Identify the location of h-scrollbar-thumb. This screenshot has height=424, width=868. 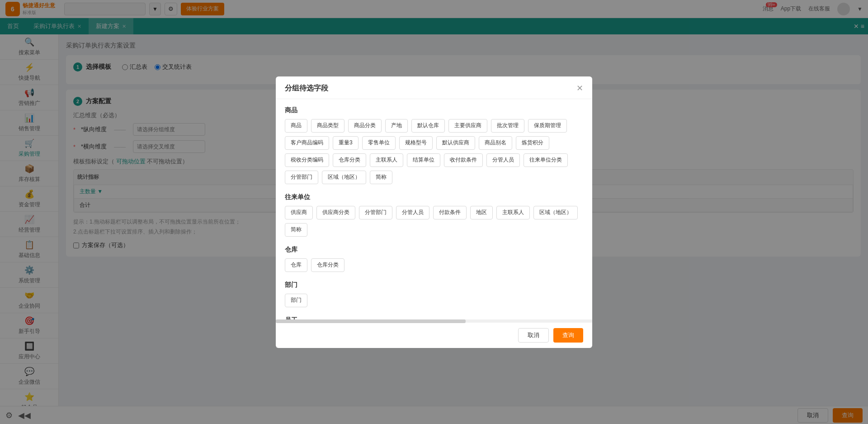
(371, 321).